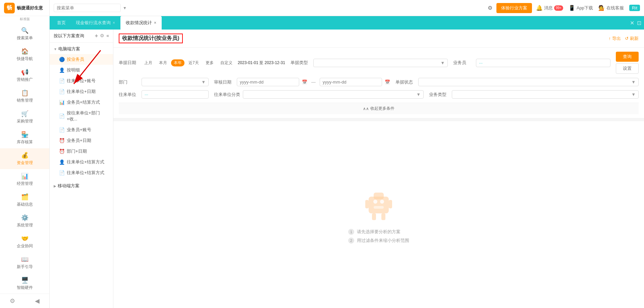  Describe the element at coordinates (268, 82) in the screenshot. I see `review-date-start` at that location.